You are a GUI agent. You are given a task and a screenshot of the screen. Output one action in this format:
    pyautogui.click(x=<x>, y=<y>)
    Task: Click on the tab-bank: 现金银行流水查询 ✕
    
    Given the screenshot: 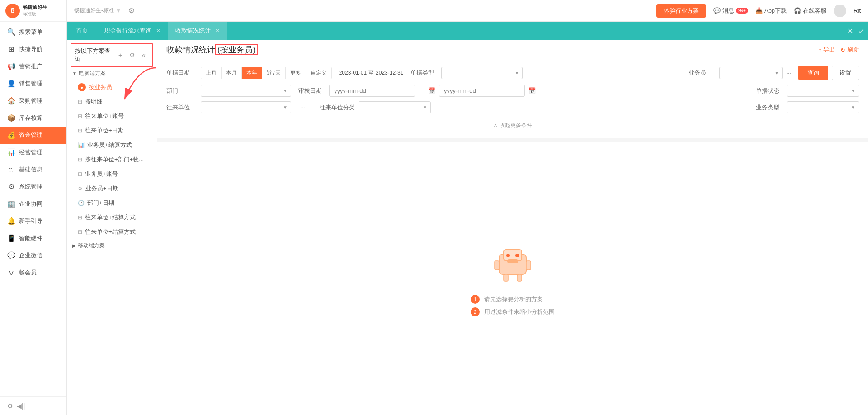 What is the action you would take?
    pyautogui.click(x=133, y=31)
    